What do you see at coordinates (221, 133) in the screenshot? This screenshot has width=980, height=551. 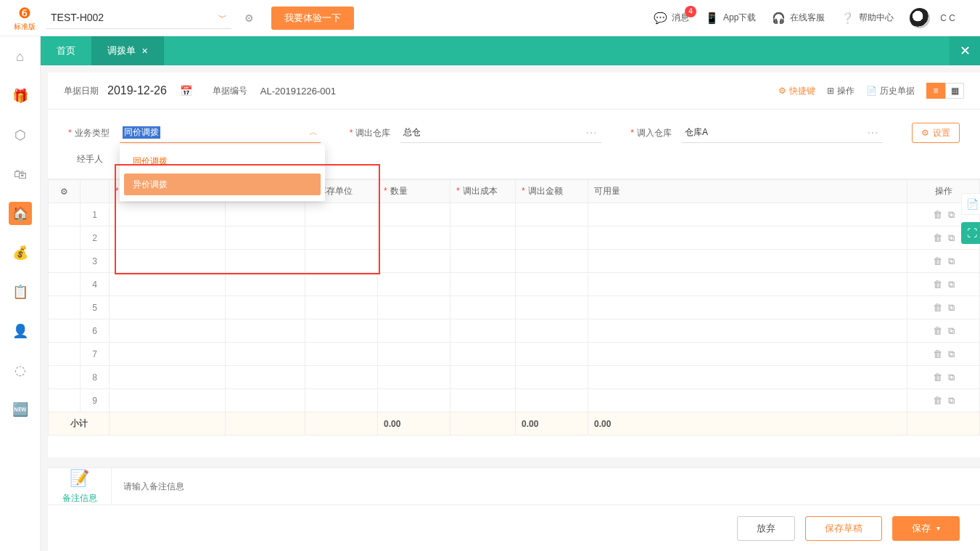 I see `biz-type-select: 同价调拨 ︿ 同价调拨 异价调拨` at bounding box center [221, 133].